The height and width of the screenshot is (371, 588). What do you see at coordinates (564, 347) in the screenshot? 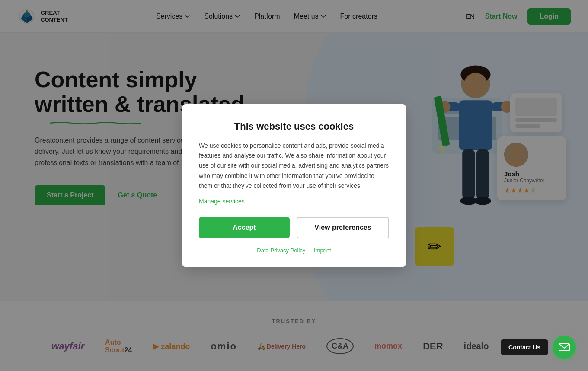
I see `envelope-icon` at bounding box center [564, 347].